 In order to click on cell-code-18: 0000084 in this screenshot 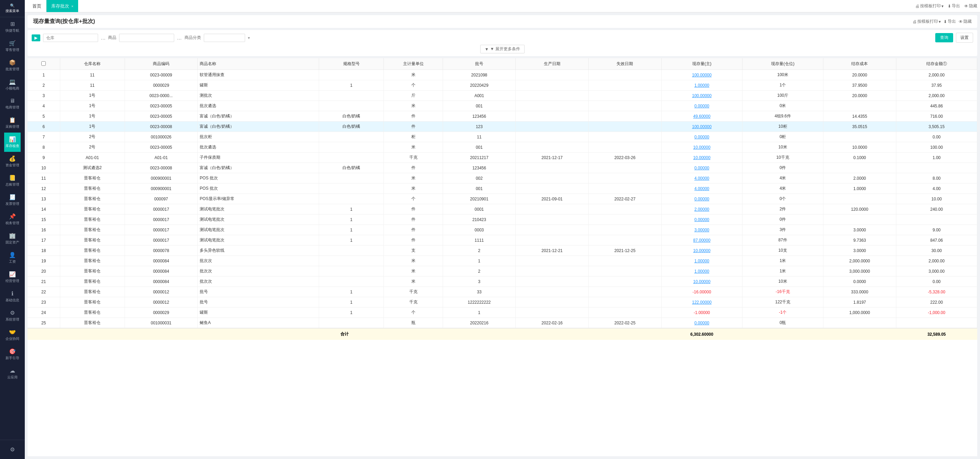, I will do `click(161, 261)`.